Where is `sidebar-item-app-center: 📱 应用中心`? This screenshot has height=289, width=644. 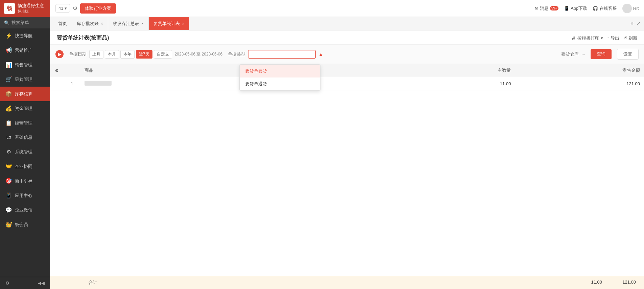
sidebar-item-app-center: 📱 应用中心 is located at coordinates (25, 196).